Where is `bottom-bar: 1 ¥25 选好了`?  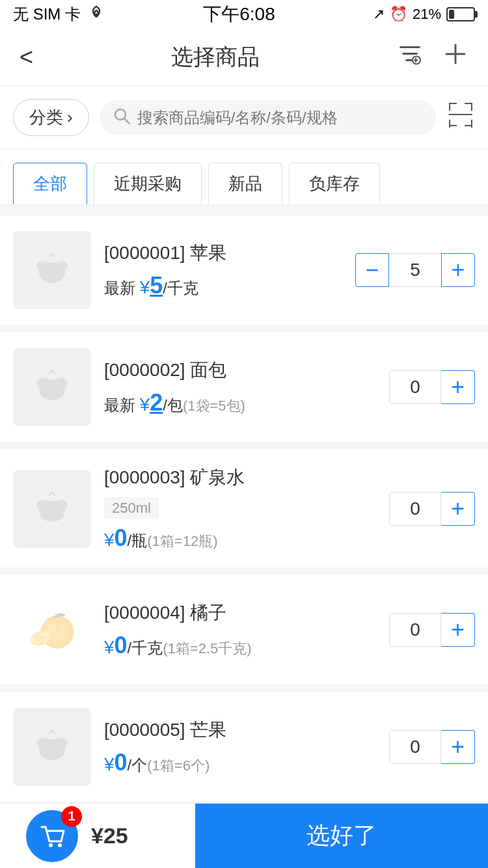 bottom-bar: 1 ¥25 选好了 is located at coordinates (244, 835).